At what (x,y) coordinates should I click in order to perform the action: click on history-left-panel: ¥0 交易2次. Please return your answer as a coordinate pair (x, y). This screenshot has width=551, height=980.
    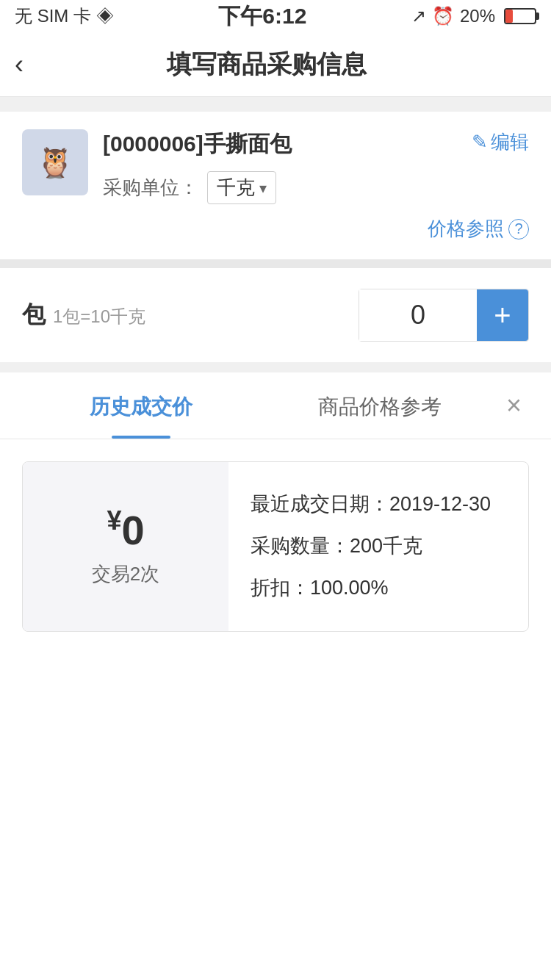
    Looking at the image, I should click on (126, 547).